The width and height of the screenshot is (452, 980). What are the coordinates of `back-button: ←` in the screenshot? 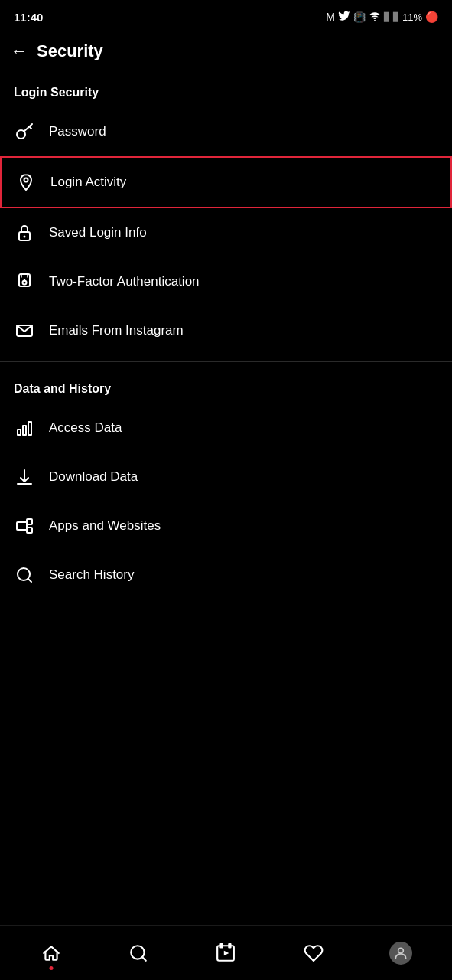 It's located at (19, 51).